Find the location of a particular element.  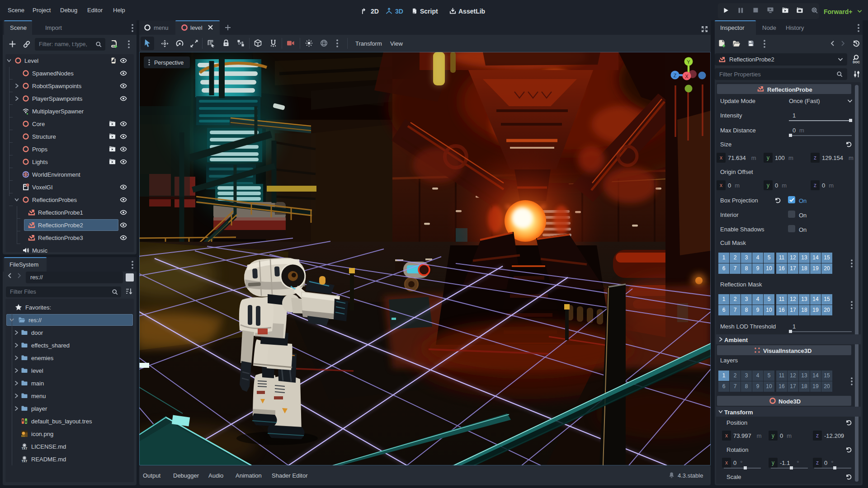

svg-text: DOC is located at coordinates (856, 62).